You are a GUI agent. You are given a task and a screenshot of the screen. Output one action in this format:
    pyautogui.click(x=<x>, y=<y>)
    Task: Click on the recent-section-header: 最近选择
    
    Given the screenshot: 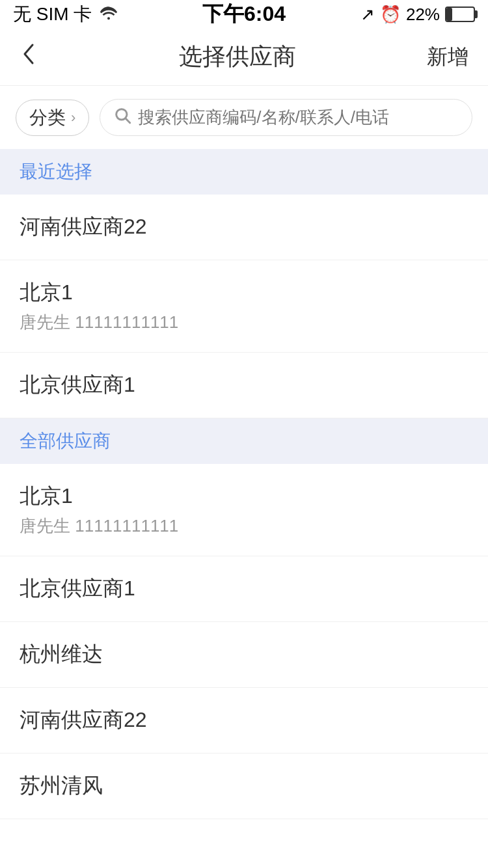 What is the action you would take?
    pyautogui.click(x=244, y=172)
    